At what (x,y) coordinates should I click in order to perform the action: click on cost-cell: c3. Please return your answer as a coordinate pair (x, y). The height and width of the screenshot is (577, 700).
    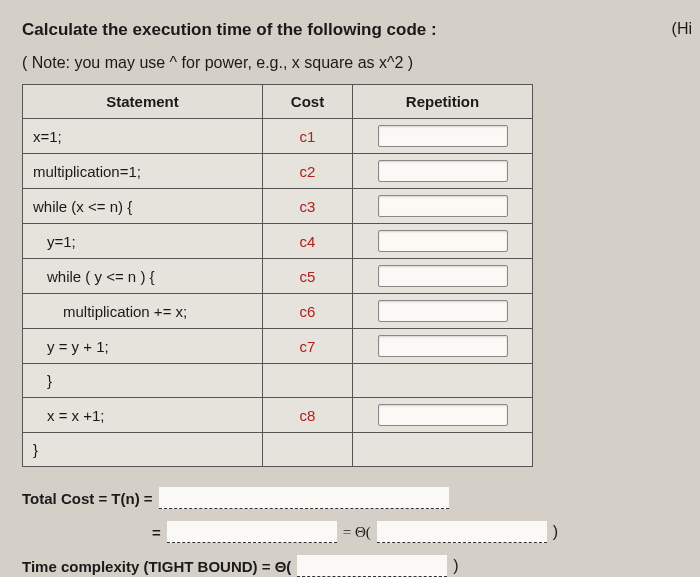
    Looking at the image, I should click on (308, 206).